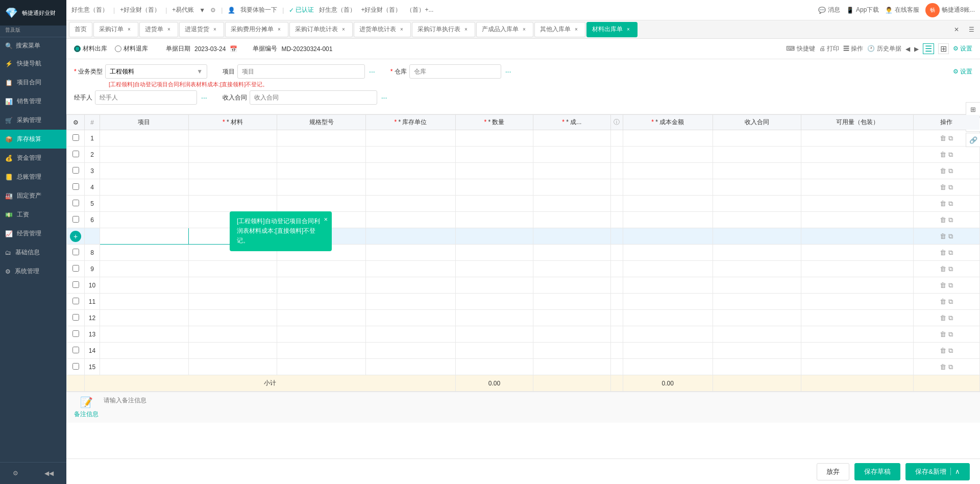  What do you see at coordinates (381, 10) in the screenshot?
I see `topbar-link-5: +好业财（首）` at bounding box center [381, 10].